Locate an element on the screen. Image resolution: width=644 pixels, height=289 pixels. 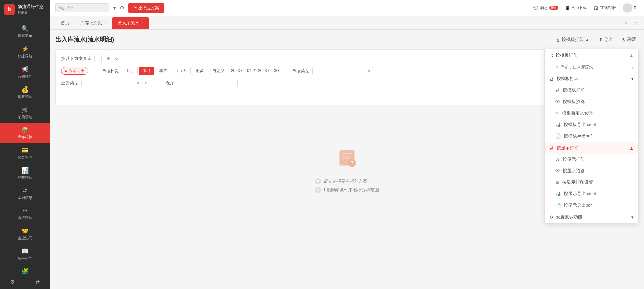
business-type-dropdown-icon: ▾ is located at coordinates (146, 83).